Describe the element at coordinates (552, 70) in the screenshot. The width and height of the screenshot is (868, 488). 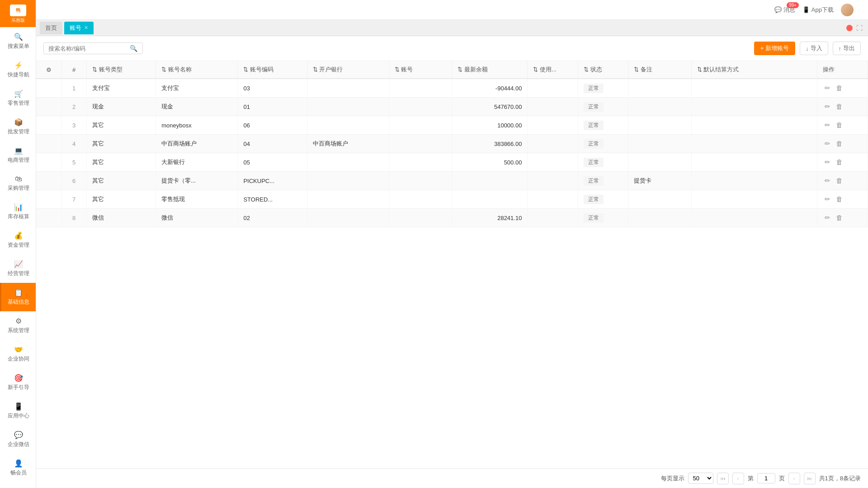
I see `col-usage: ⇅ 使用...` at that location.